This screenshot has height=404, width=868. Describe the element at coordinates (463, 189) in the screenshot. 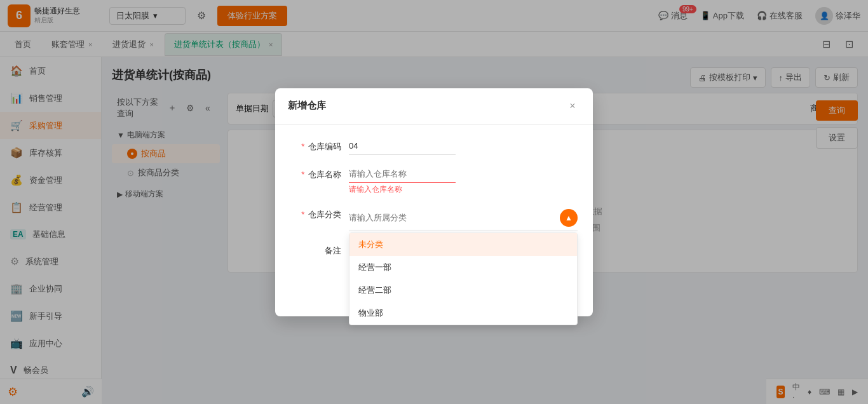

I see `name-error-msg: 请输入仓库名称` at that location.